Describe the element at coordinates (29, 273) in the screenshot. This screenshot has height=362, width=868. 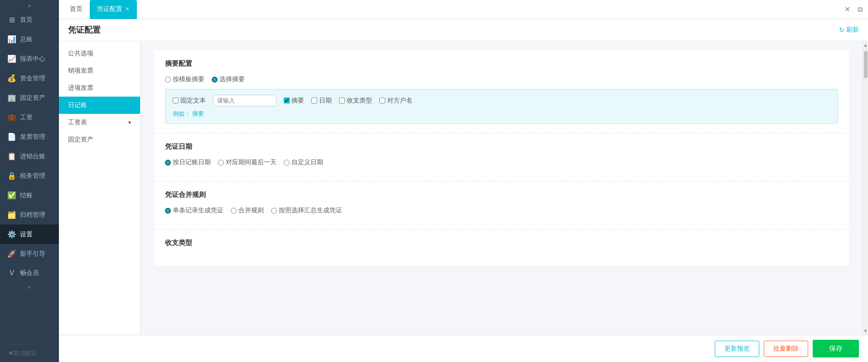
I see `sidebar-item-label: 畅会员` at that location.